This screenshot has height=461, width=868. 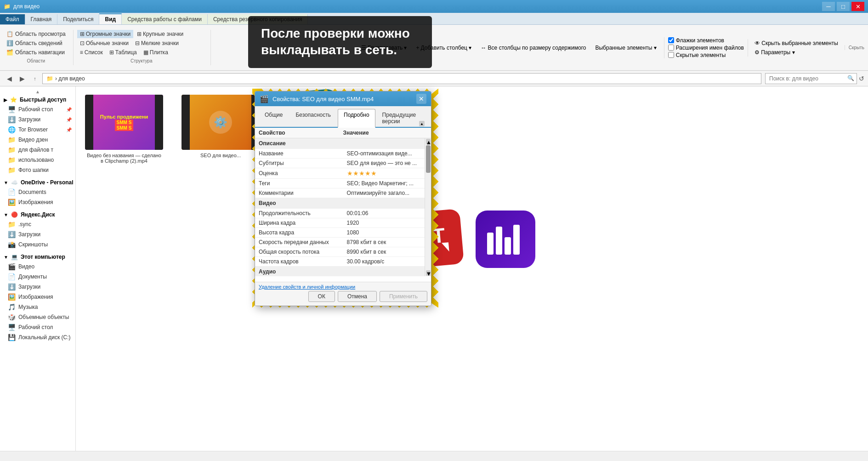 I want to click on btn-nav-area: 🗂️Область навигации, so click(x=36, y=52).